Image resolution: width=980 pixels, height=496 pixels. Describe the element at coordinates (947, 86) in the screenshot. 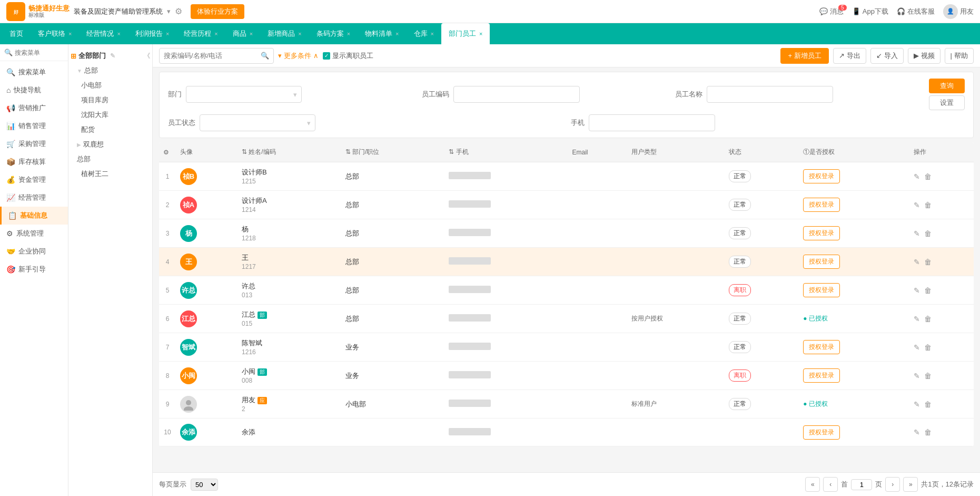

I see `search-btn: 查询` at that location.